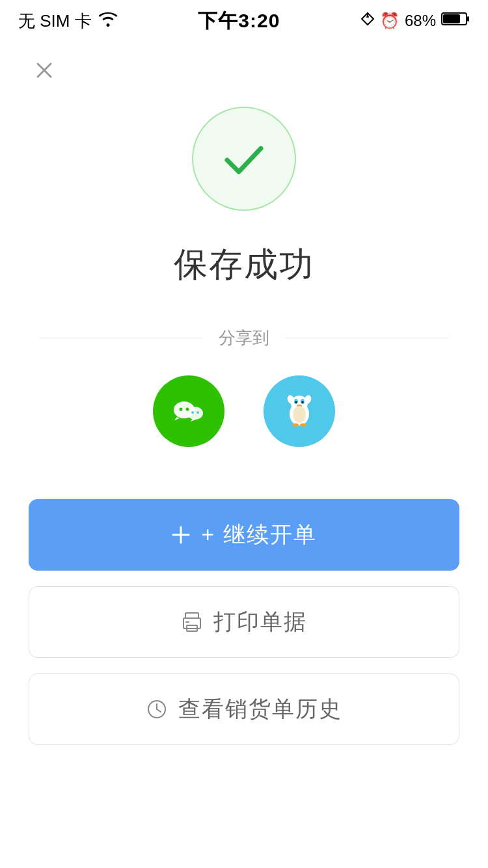  Describe the element at coordinates (455, 21) in the screenshot. I see `battery-icon` at that location.